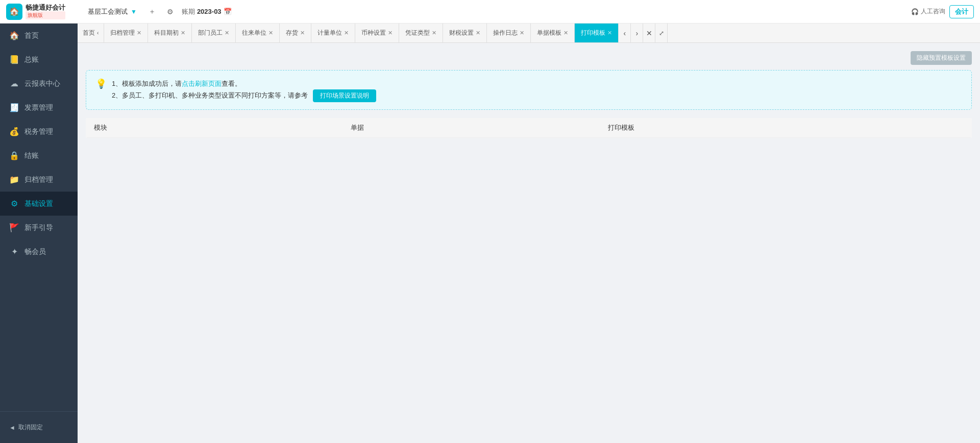 This screenshot has height=443, width=980. Describe the element at coordinates (108, 12) in the screenshot. I see `company-name: 基层工会测试` at that location.